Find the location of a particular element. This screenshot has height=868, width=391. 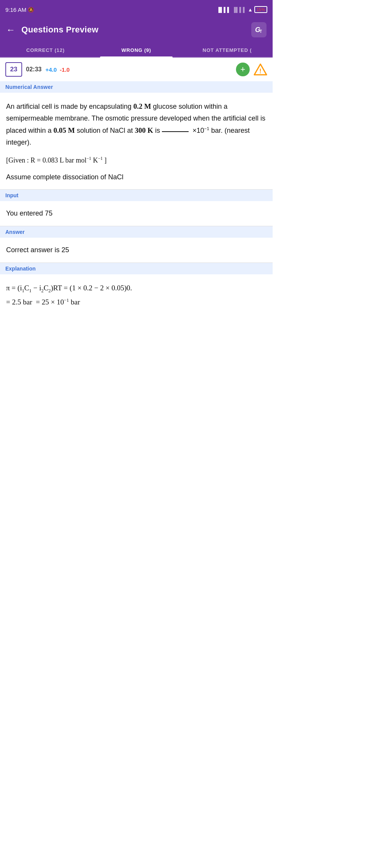

battery-percent: 15% is located at coordinates (261, 10).